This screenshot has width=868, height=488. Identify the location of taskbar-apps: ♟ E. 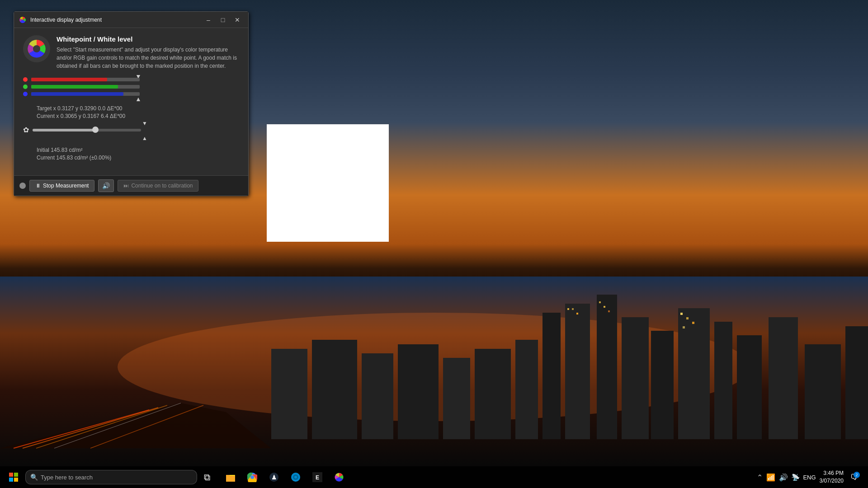
(285, 477).